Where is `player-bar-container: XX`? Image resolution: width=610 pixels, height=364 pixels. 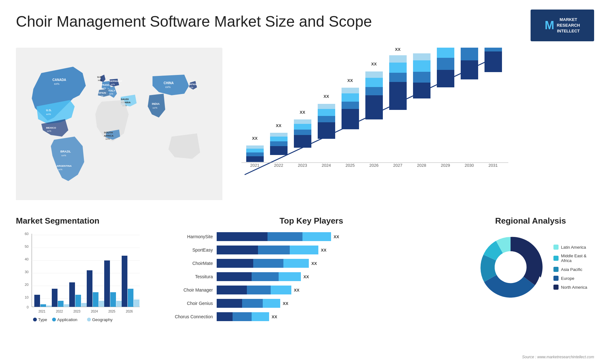
player-bar-container: XX is located at coordinates (339, 250).